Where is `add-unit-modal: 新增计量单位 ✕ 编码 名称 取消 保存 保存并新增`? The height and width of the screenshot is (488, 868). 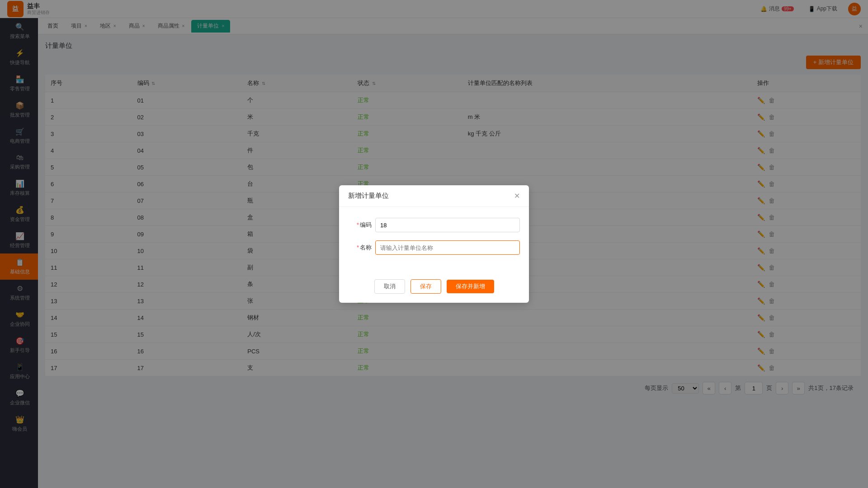
add-unit-modal: 新增计量单位 ✕ 编码 名称 取消 保存 保存并新增 is located at coordinates (434, 244).